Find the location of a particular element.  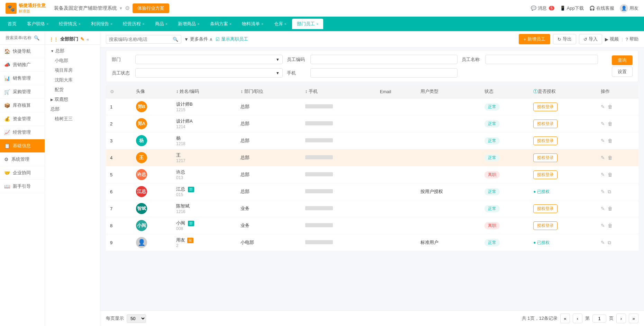

tree-node-project: 项目库房 is located at coordinates (73, 70).